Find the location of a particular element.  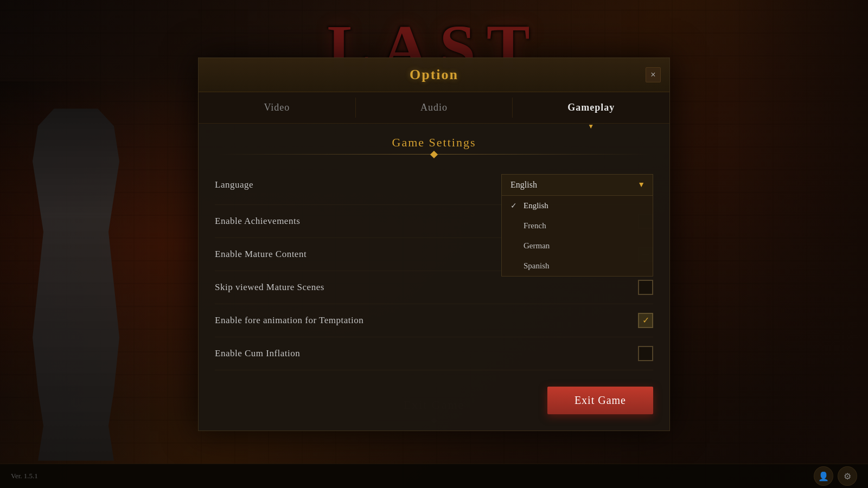

cum-inflation-checkbox is located at coordinates (646, 354).